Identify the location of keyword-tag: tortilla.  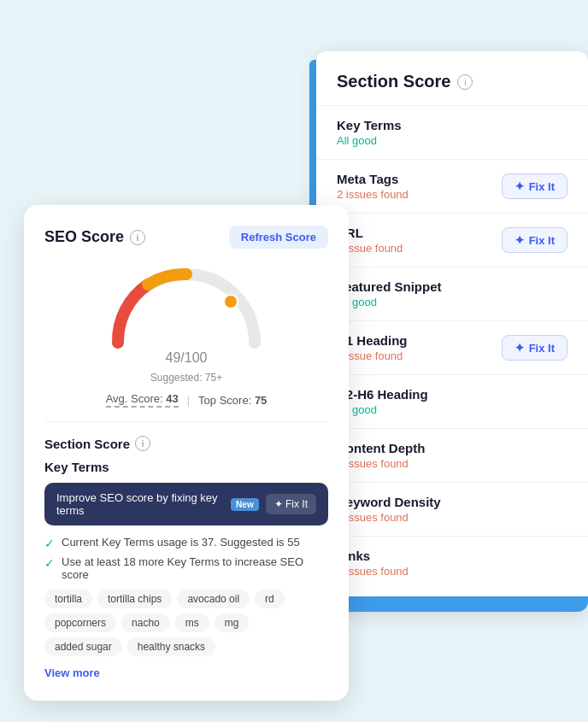
(68, 599).